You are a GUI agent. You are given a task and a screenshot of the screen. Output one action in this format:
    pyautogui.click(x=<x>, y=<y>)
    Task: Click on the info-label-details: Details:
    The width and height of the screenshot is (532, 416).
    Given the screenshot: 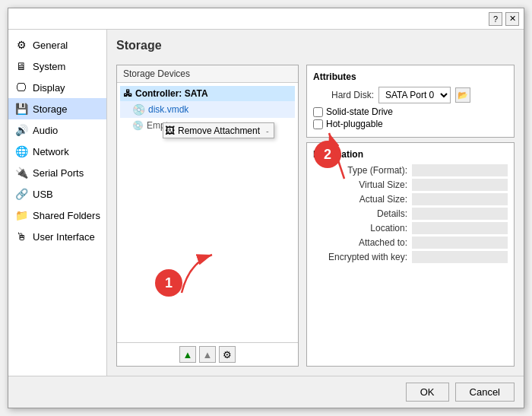 What is the action you would take?
    pyautogui.click(x=363, y=214)
    